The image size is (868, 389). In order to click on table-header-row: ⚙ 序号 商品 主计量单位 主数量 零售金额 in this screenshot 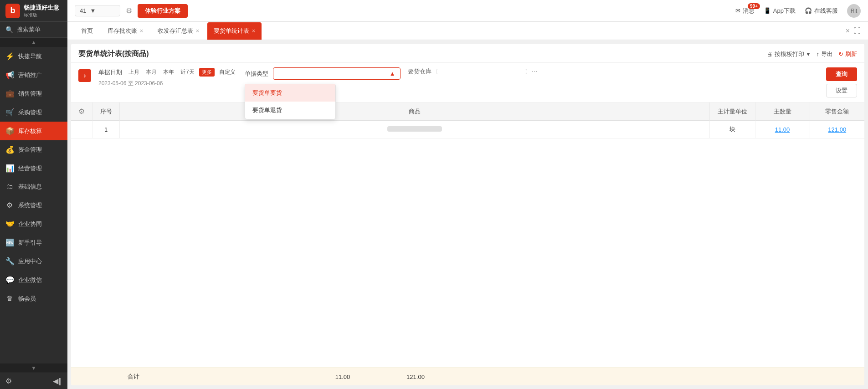, I will do `click(467, 112)`.